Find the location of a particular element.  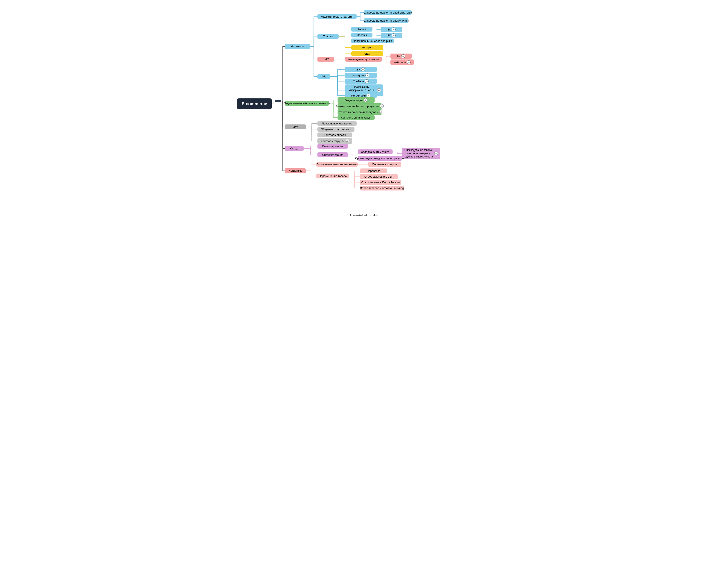

youtube-node: YouTube ⊝ is located at coordinates (361, 81).